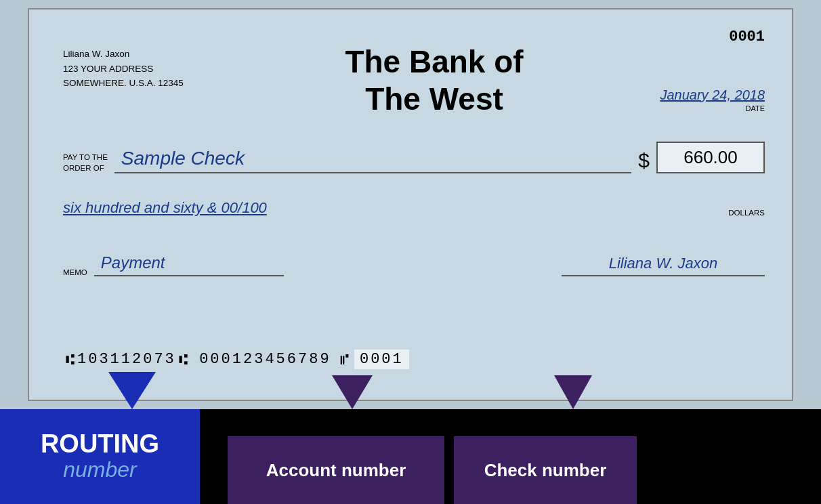  Describe the element at coordinates (123, 54) in the screenshot. I see `payer-name: Liliana W. Jaxon` at that location.